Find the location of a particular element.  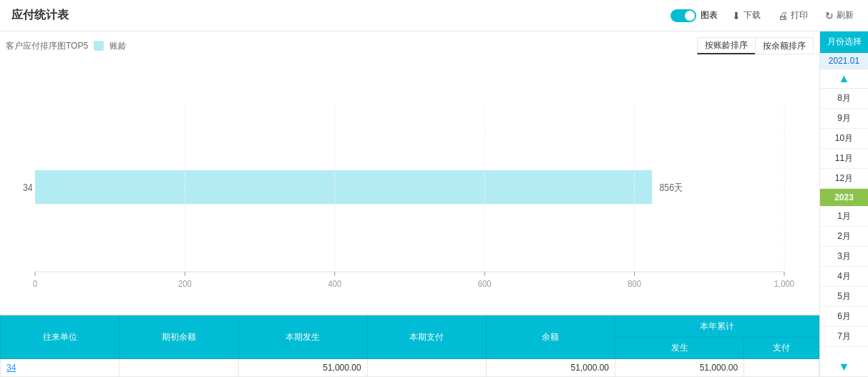

th-ytd-payment: 支付 is located at coordinates (781, 348).